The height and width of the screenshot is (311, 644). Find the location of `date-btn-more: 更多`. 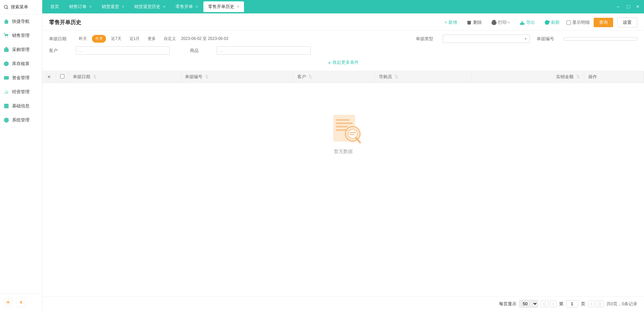

date-btn-more: 更多 is located at coordinates (152, 39).